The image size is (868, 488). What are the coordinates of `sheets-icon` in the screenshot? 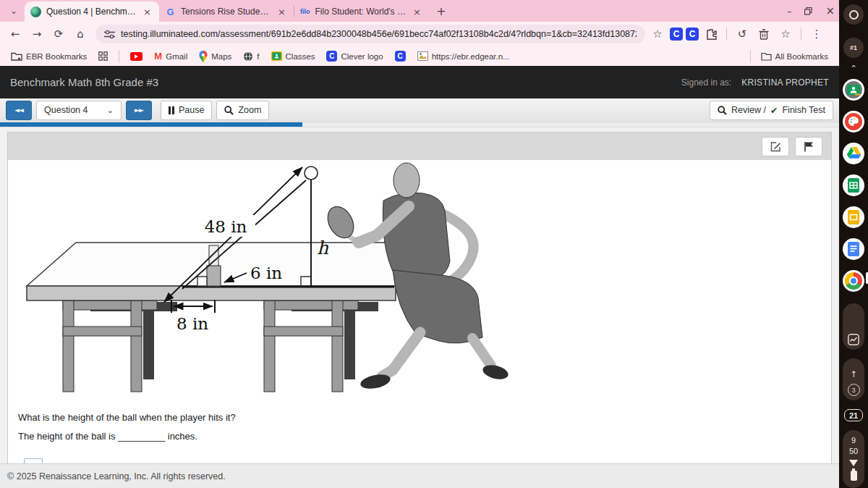 It's located at (854, 185).